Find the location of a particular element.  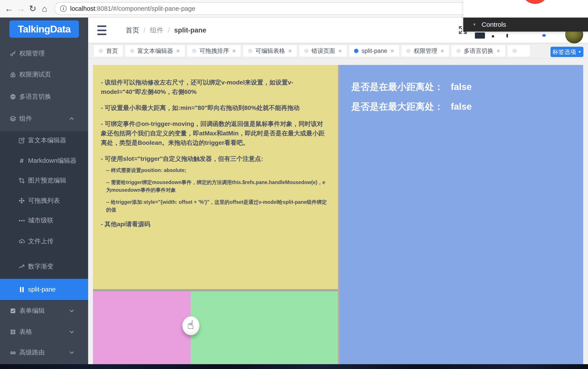

sidebar-item-permission-test: 权限测试页 is located at coordinates (44, 75).